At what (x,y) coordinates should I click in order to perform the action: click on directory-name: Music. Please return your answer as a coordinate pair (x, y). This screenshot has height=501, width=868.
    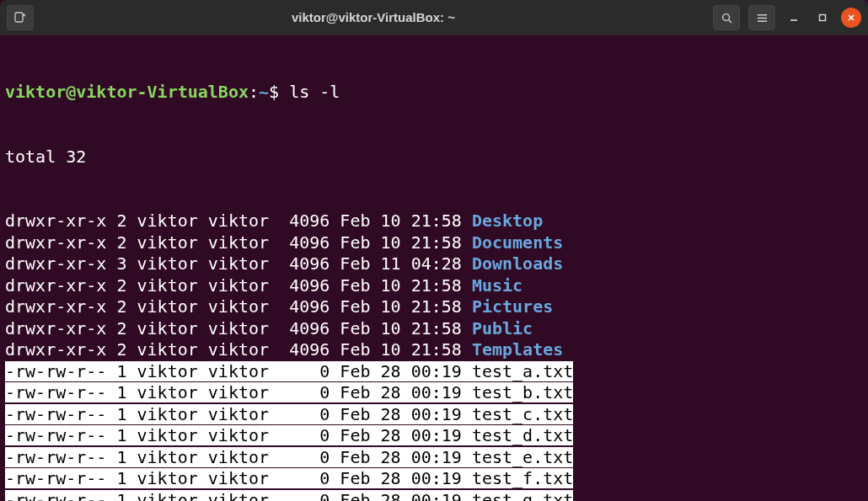
    Looking at the image, I should click on (497, 285).